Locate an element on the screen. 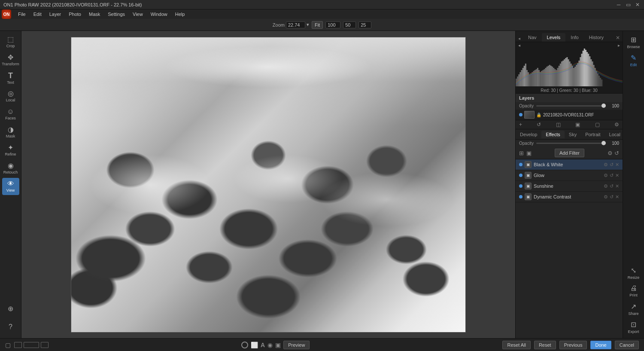 The height and width of the screenshot is (351, 644). tab-nav: Nav is located at coordinates (532, 37).